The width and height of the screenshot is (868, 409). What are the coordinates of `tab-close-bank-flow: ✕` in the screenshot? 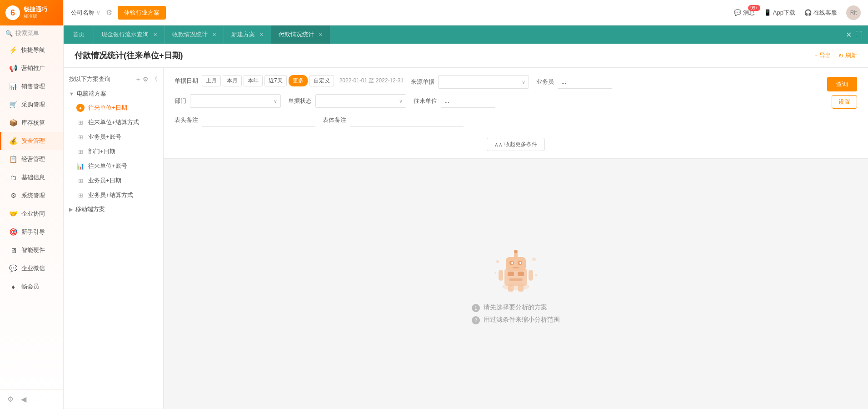 It's located at (155, 35).